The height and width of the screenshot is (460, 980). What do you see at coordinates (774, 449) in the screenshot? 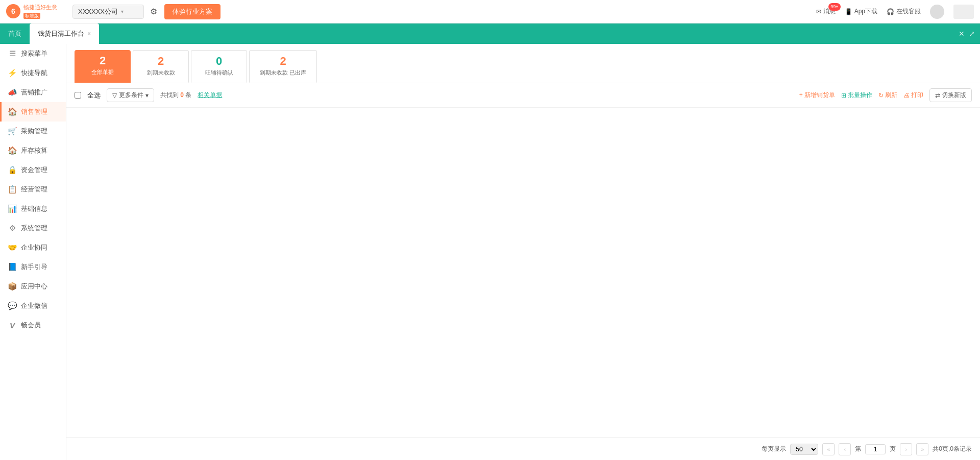
I see `page-size-label: 每页显示` at bounding box center [774, 449].